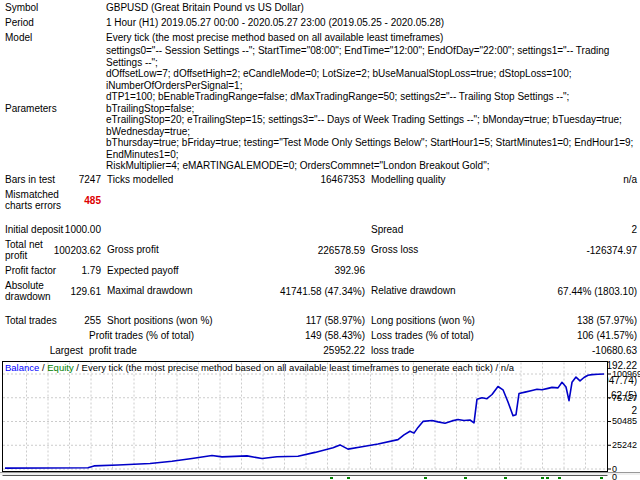 The width and height of the screenshot is (640, 480). Describe the element at coordinates (304, 350) in the screenshot. I see `stat-value: 25952.22` at that location.